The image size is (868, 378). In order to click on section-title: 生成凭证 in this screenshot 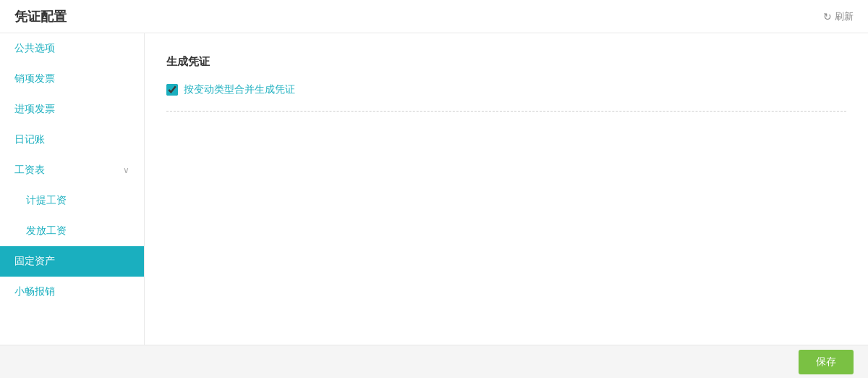, I will do `click(506, 62)`.